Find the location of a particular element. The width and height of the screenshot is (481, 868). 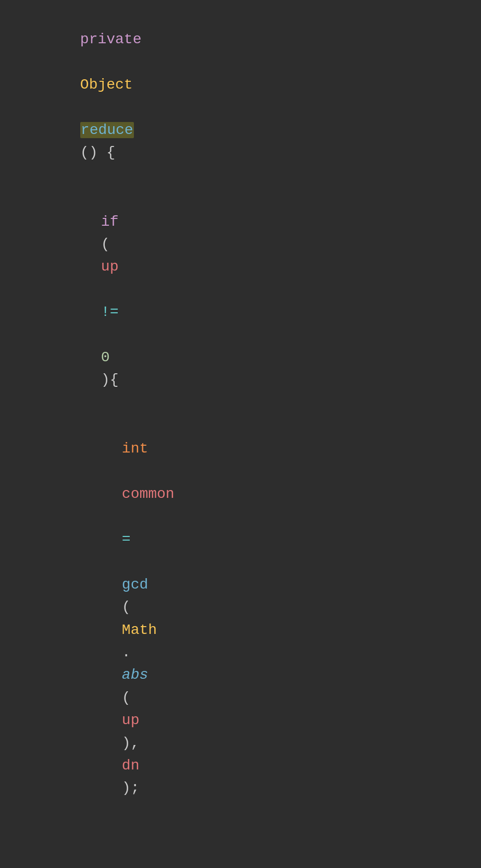

code-line-5: up = up / common ; is located at coordinates (241, 857).